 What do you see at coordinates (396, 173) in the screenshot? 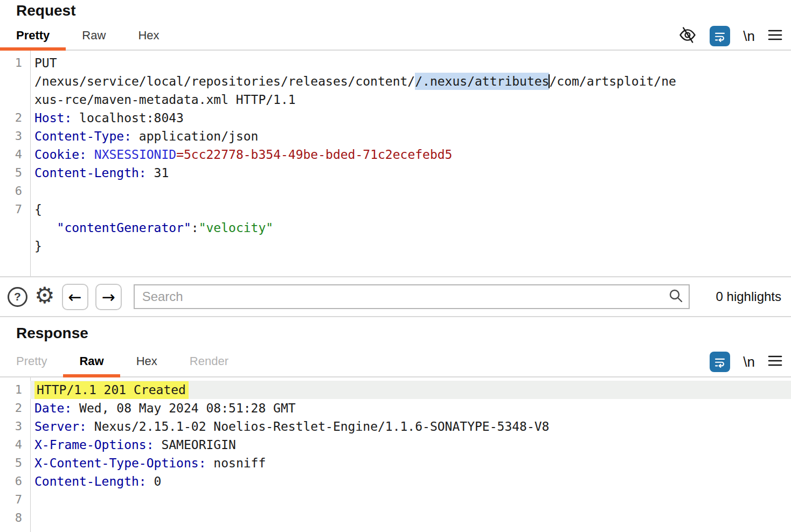
I see `editor-row: 5Content-Length: 31` at bounding box center [396, 173].